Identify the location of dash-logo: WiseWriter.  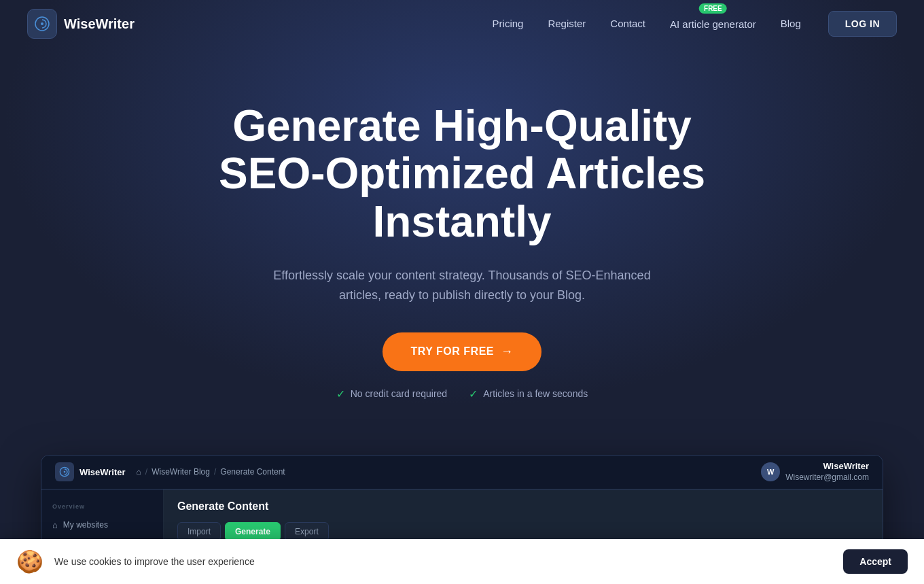
(90, 472).